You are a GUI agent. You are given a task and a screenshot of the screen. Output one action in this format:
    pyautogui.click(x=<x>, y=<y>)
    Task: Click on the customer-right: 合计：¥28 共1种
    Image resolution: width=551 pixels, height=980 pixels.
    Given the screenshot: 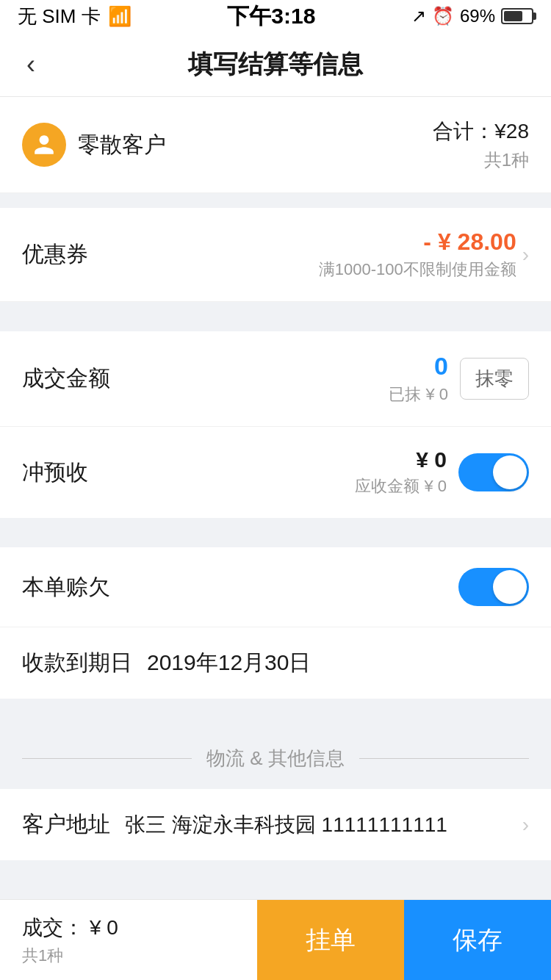 What is the action you would take?
    pyautogui.click(x=480, y=145)
    